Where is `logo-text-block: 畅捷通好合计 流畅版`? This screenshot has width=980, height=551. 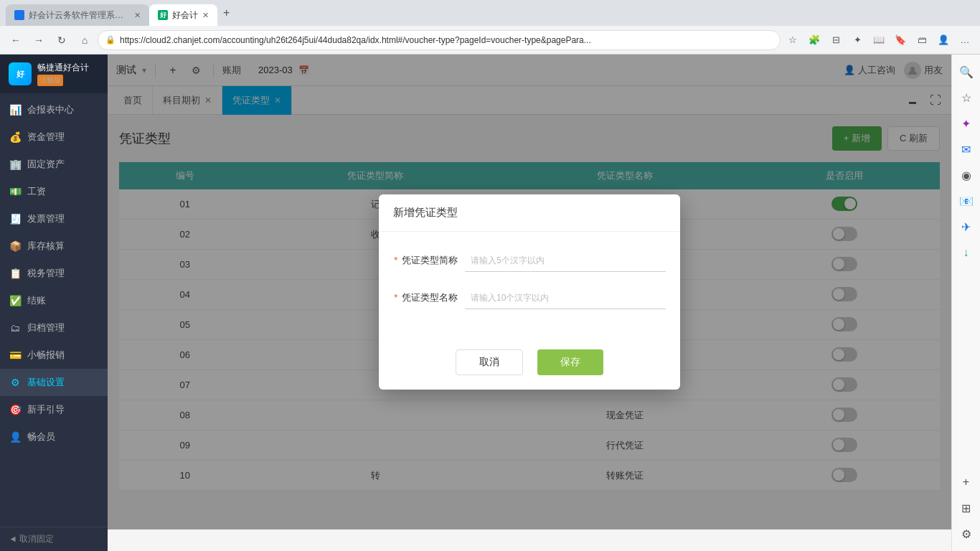 logo-text-block: 畅捷通好合计 流畅版 is located at coordinates (63, 74).